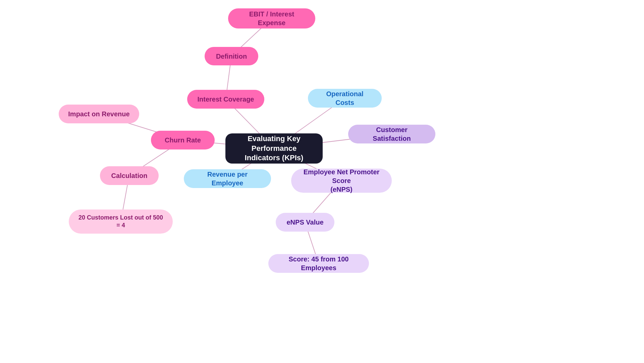 This screenshot has width=644, height=363. I want to click on revenue-per-employee-node: Revenue per Employee, so click(227, 179).